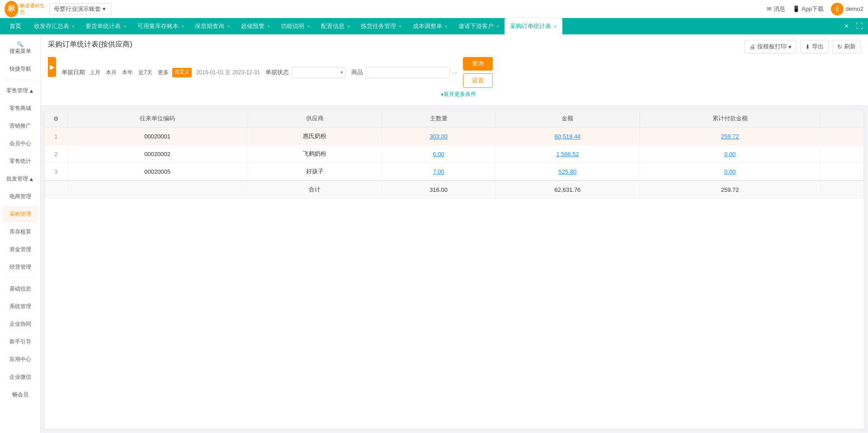 The image size is (868, 433). What do you see at coordinates (568, 172) in the screenshot?
I see `amount-link: 525.80` at bounding box center [568, 172].